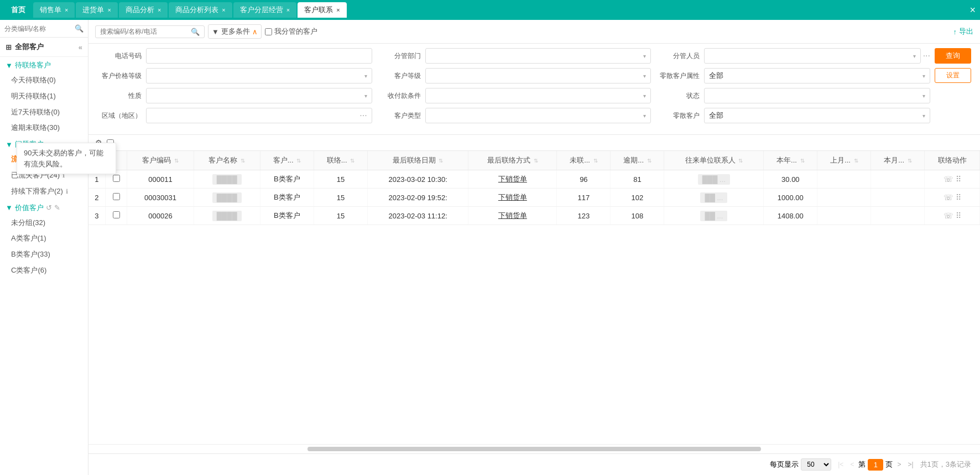  Describe the element at coordinates (9, 145) in the screenshot. I see `group-arrow-problem: ▼` at that location.